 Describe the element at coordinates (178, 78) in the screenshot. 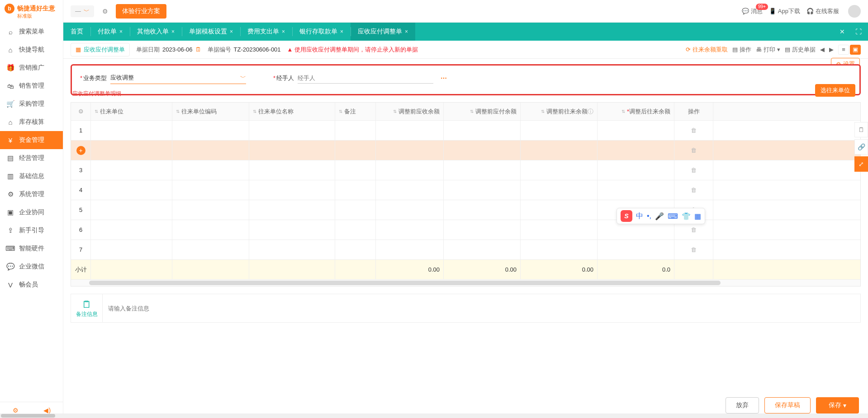

I see `biz-type-select: 应收调整 ﹀` at that location.